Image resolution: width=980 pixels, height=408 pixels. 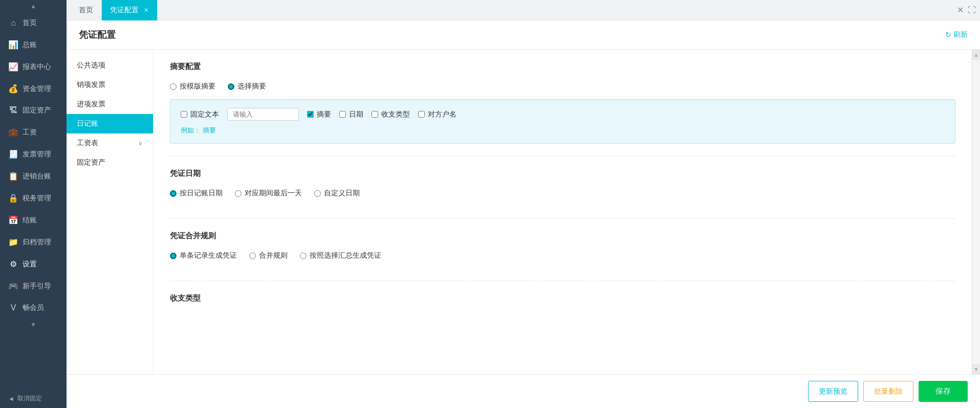 I want to click on refresh-button: ↻ 刷新, so click(x=956, y=35).